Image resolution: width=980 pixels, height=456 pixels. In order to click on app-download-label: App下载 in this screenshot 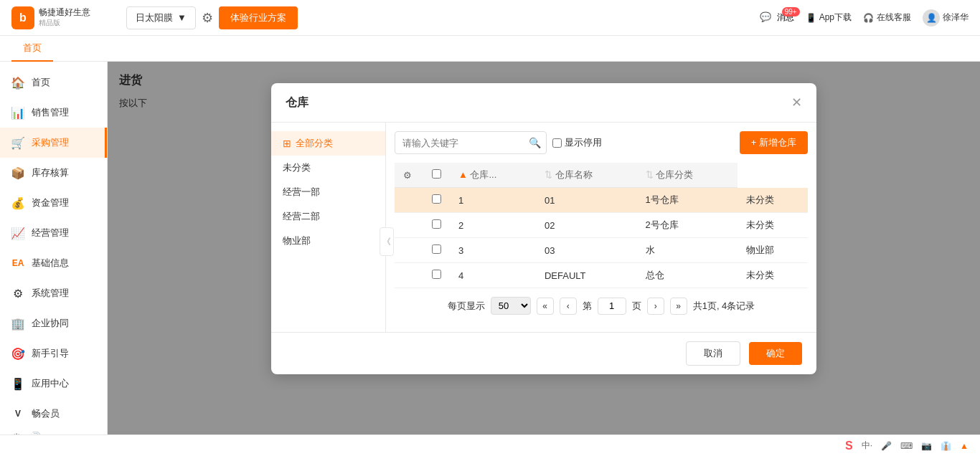, I will do `click(835, 17)`.